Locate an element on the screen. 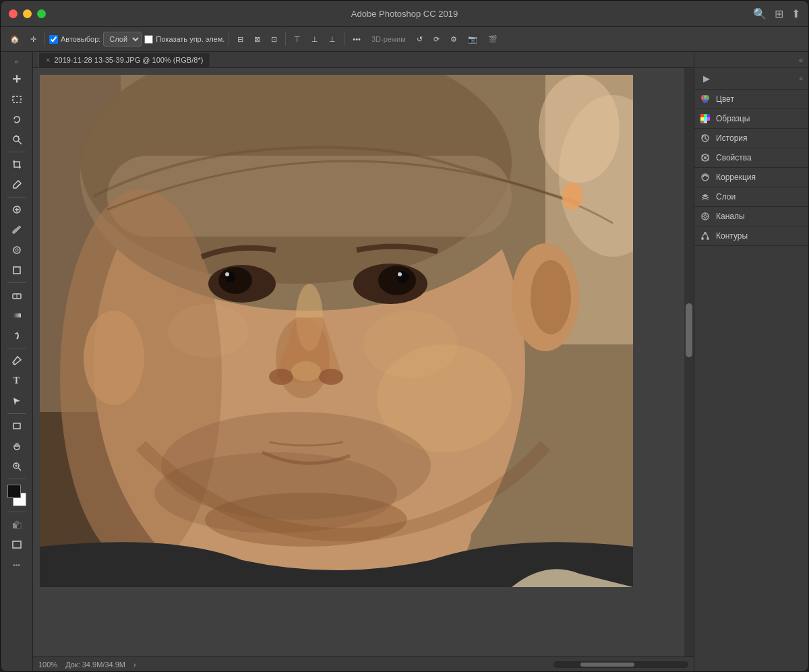  move-tool-btn: ✛ is located at coordinates (34, 39).